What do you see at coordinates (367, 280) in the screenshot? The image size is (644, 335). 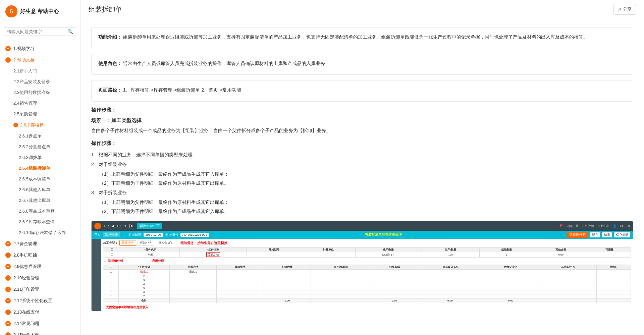 I see `lower-row-3: ☐3` at bounding box center [367, 280].